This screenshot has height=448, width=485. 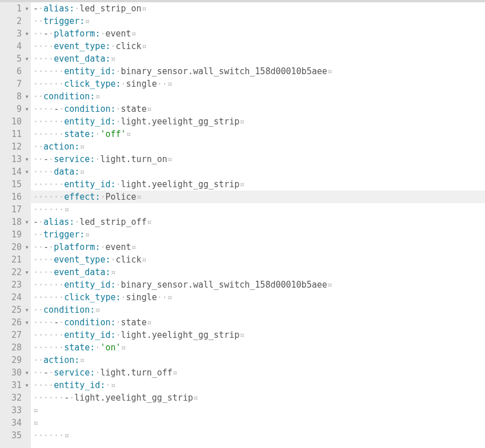 I want to click on line-number: 2, so click(x=12, y=21).